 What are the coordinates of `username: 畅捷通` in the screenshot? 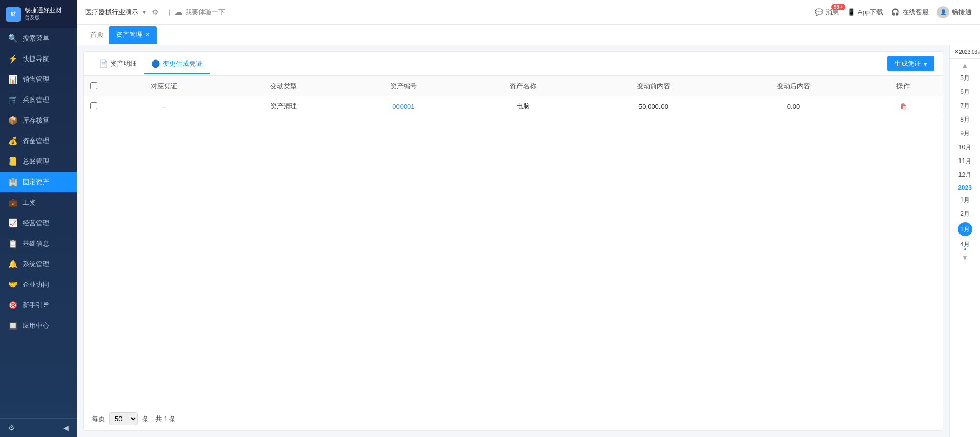 It's located at (962, 12).